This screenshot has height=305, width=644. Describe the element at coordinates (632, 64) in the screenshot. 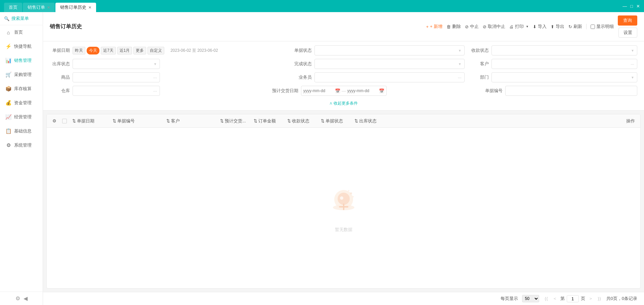

I see `customer-more-icon: ···` at that location.